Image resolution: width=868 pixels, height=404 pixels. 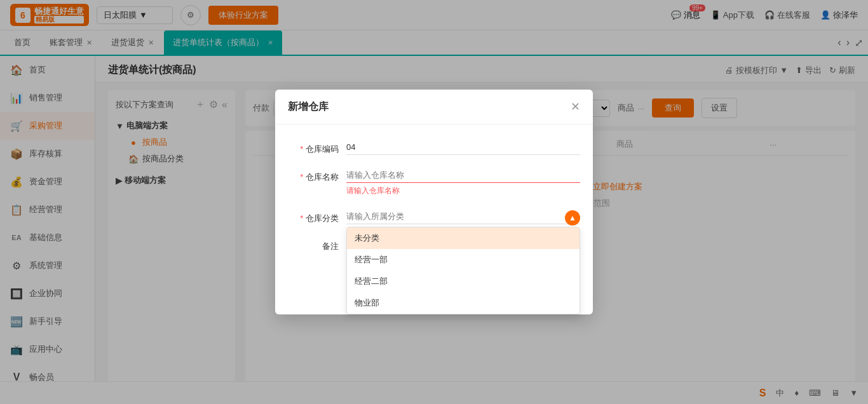 I want to click on category-label: * 仓库分类, so click(x=313, y=217).